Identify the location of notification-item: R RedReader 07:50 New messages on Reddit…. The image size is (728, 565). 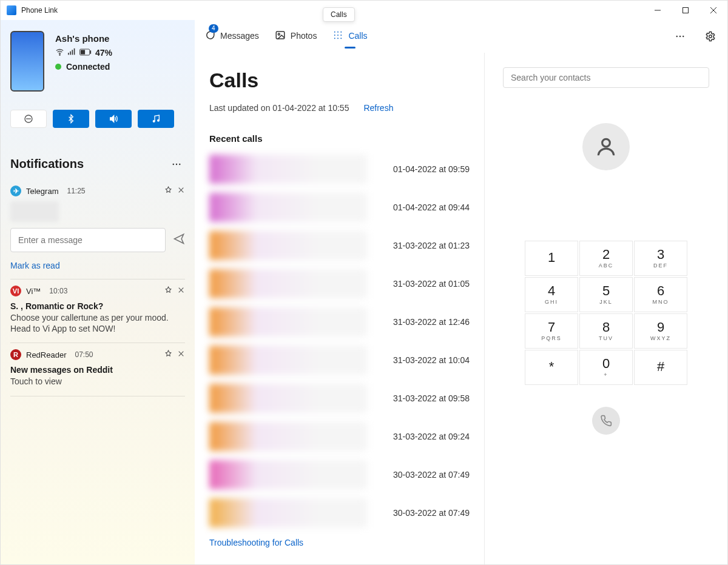
(98, 370).